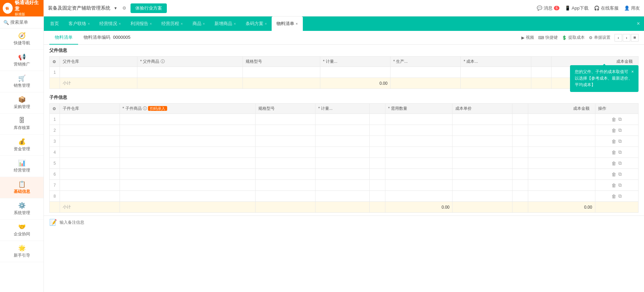 This screenshot has width=644, height=292. What do you see at coordinates (548, 38) in the screenshot?
I see `shortcut-button: ⌨ 快捷键` at bounding box center [548, 38].